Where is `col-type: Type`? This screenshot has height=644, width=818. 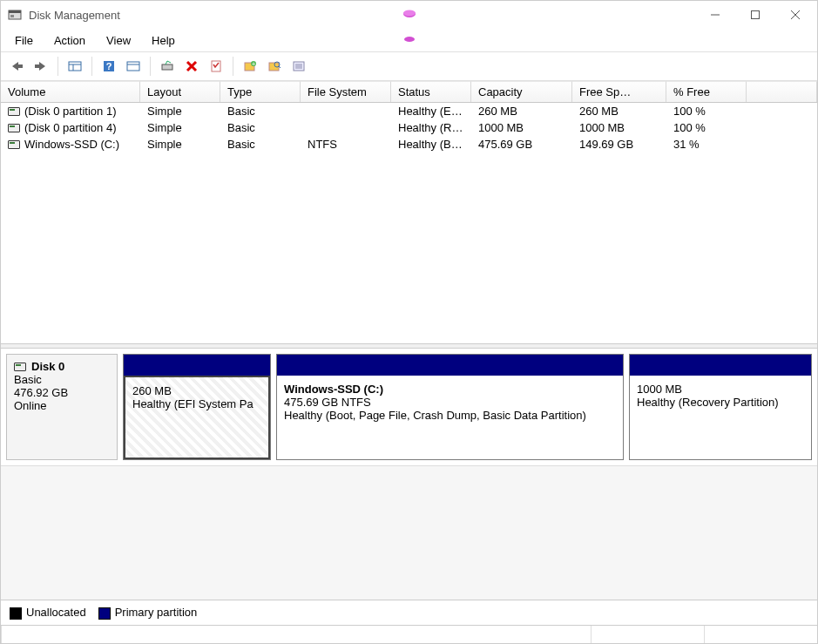 col-type: Type is located at coordinates (260, 92).